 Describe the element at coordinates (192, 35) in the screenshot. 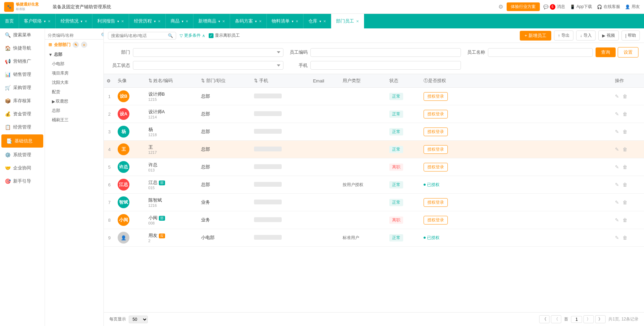

I see `filter-more-btn: ▽ 更多条件 ∧` at that location.